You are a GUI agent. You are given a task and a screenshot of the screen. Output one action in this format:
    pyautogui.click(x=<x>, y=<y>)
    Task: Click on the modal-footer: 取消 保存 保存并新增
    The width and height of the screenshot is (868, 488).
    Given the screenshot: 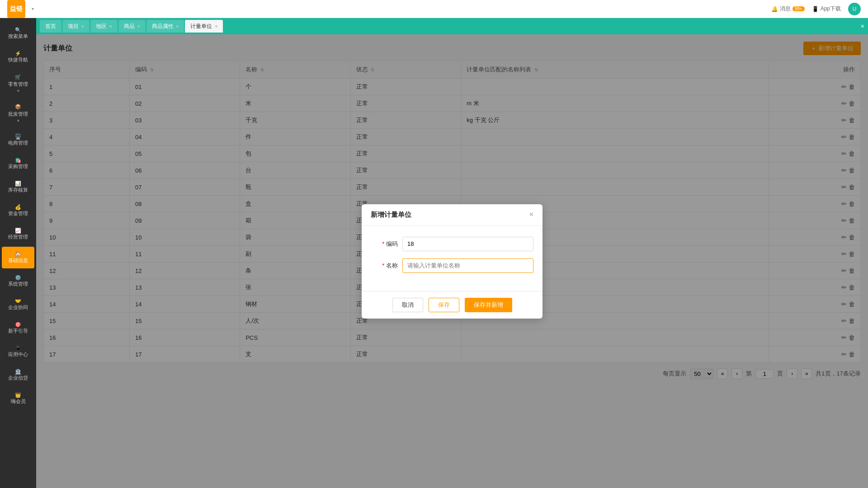 What is the action you would take?
    pyautogui.click(x=452, y=305)
    